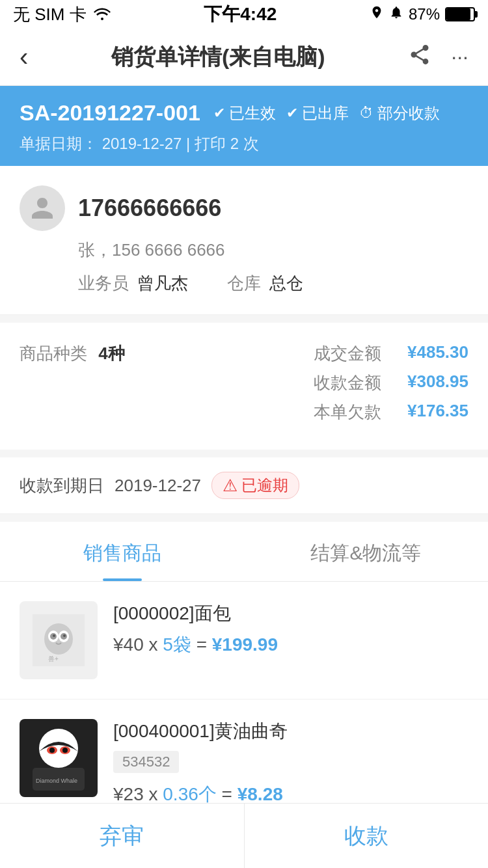  Describe the element at coordinates (291, 645) in the screenshot. I see `product-price-1: ¥40 x 5袋 = ¥199.99` at that location.